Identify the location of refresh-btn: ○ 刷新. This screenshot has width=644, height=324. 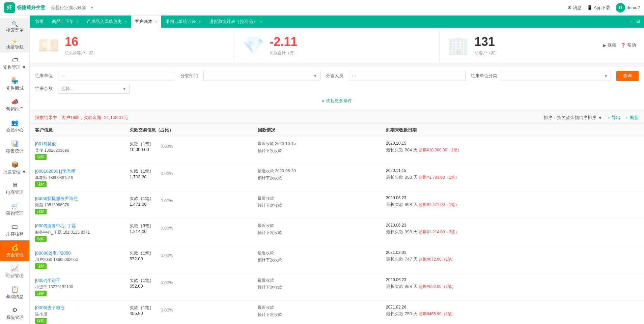
(632, 118).